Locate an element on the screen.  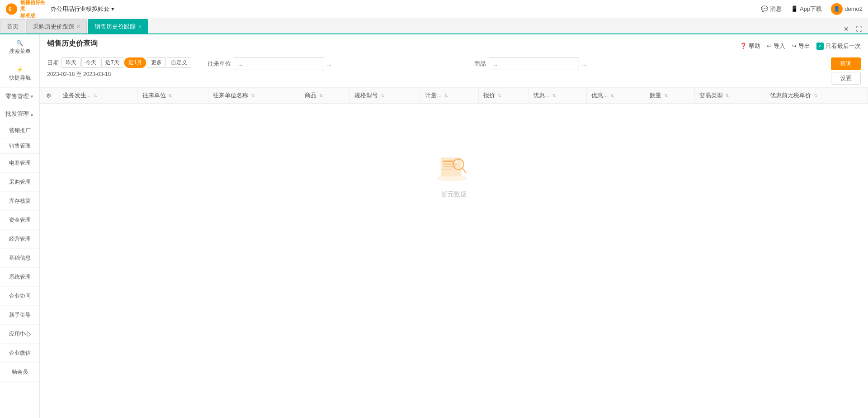
sidebar-item-retail-mgmt: 零售管理 ▼ is located at coordinates (20, 97).